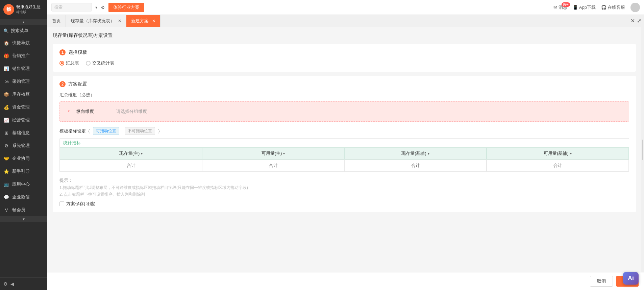  What do you see at coordinates (143, 21) in the screenshot?
I see `tab-new-plan: 新建方案 ✕` at bounding box center [143, 21].